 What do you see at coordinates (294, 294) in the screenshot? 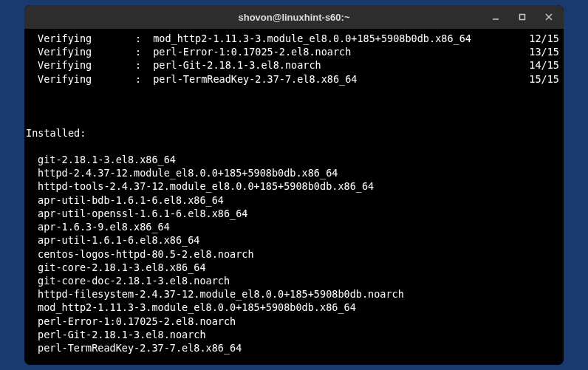
I see `installed-package: httpd-filesystem-2.4.37-12.module_el8.0.…` at bounding box center [294, 294].